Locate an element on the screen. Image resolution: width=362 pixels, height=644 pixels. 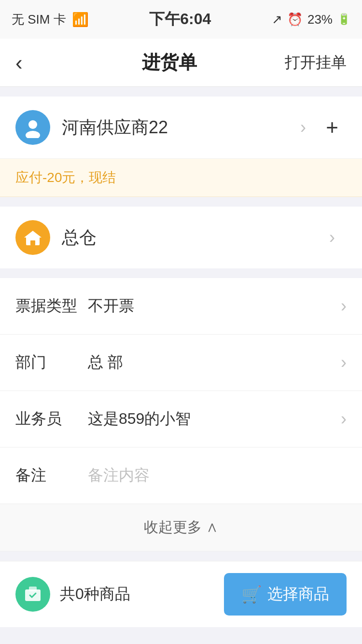
battery-icon: 🔋 is located at coordinates (344, 19).